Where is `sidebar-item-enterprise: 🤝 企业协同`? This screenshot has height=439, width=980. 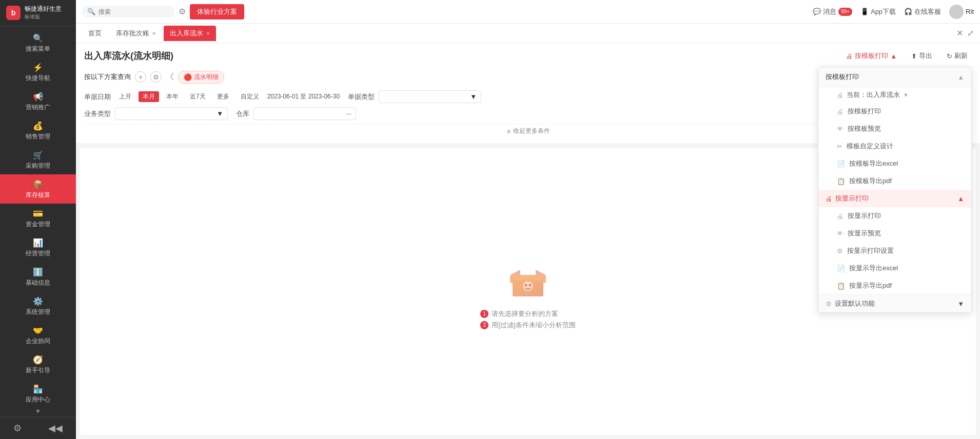
sidebar-item-enterprise: 🤝 企业协同 is located at coordinates (38, 335).